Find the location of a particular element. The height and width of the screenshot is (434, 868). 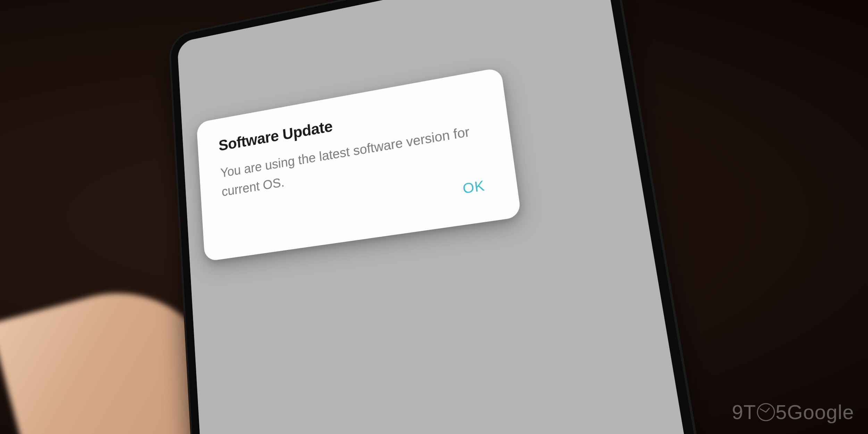

clock-icon is located at coordinates (766, 412).